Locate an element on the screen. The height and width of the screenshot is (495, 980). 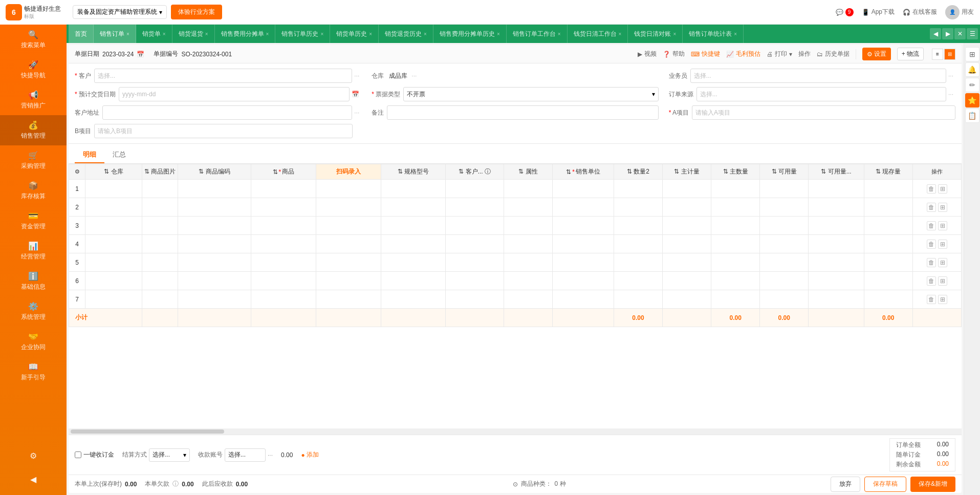
sidebar-item-5: 📦库存核算 is located at coordinates (33, 190).